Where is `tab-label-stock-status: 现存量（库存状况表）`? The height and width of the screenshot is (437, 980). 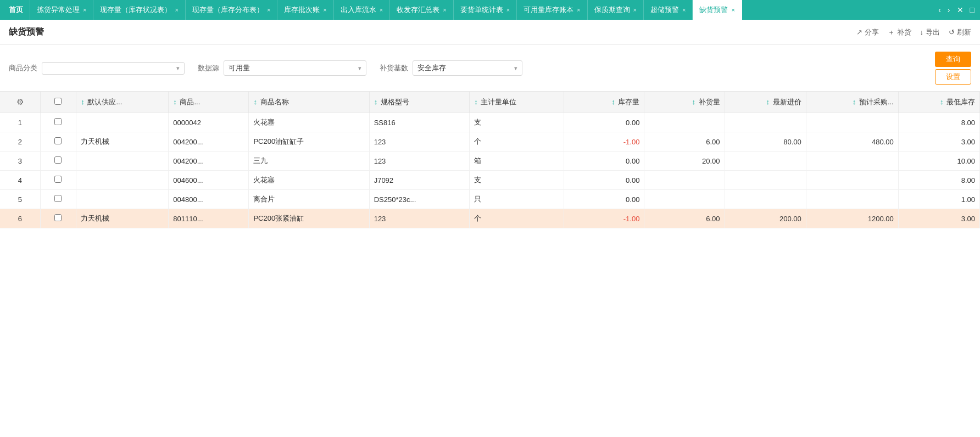
tab-label-stock-status: 现存量（库存状况表） is located at coordinates (136, 10).